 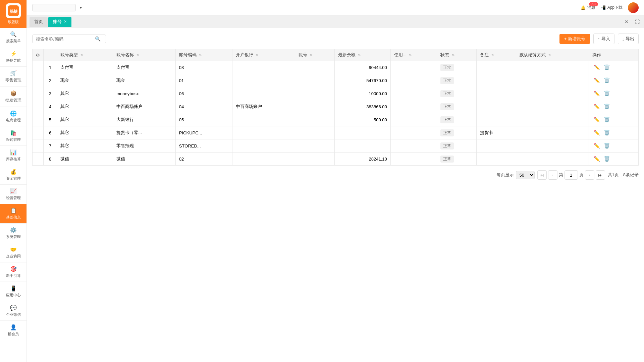 What do you see at coordinates (414, 55) in the screenshot?
I see `table-usage-header: 使用... ⇅` at bounding box center [414, 55].